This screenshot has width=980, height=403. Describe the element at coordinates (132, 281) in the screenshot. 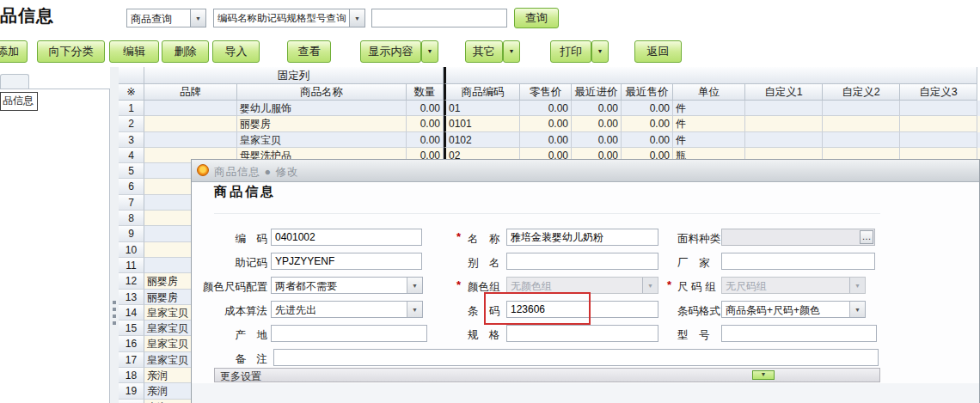

I see `cell-n: 12` at that location.